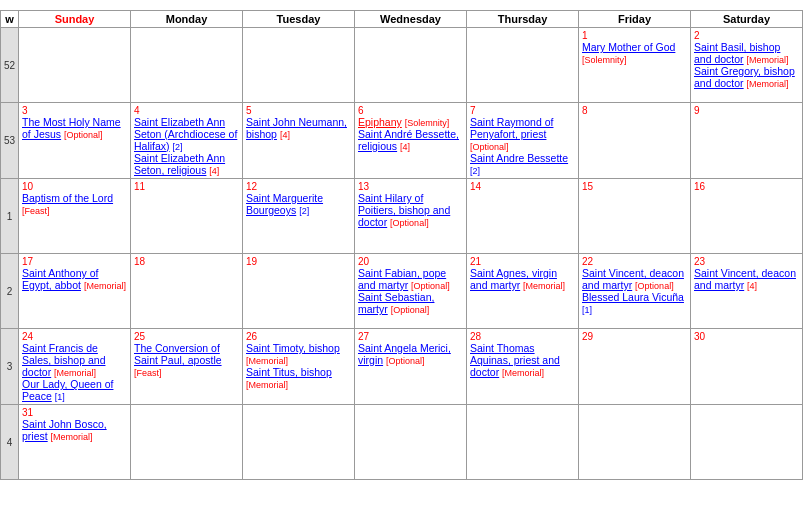 This screenshot has width=803, height=512. Describe the element at coordinates (635, 66) in the screenshot. I see `day-cell: 1Mary Mother of God [Solemnity]` at that location.